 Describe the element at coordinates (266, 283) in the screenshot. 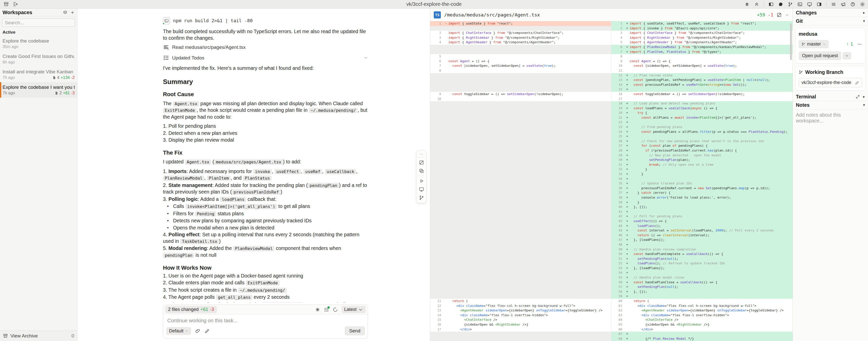

I see `list-item: 2. Claude enters plan mode and calls Exi…` at that location.